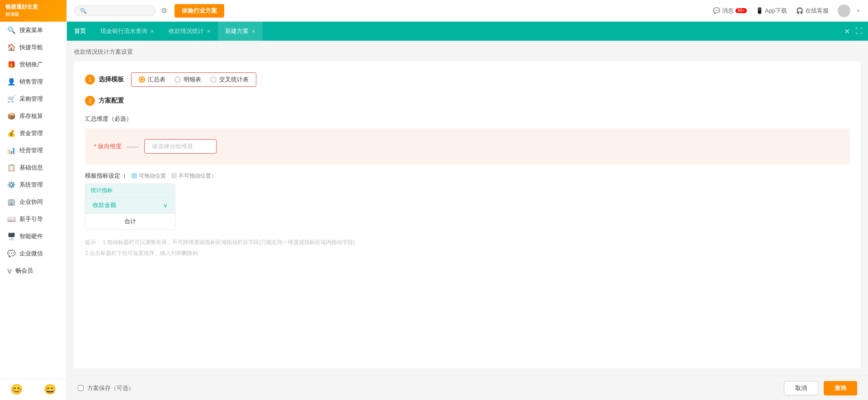 This screenshot has height=400, width=868. What do you see at coordinates (90, 80) in the screenshot?
I see `step1-badge: 1` at bounding box center [90, 80].